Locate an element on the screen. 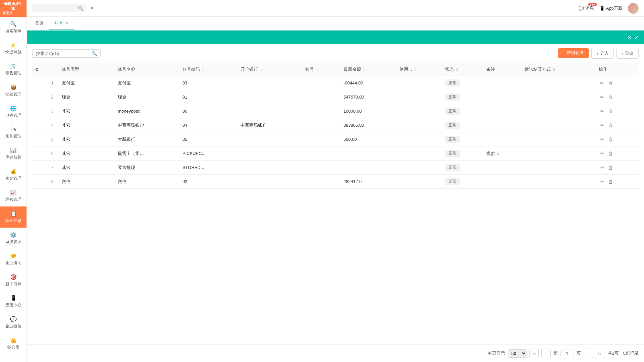 Image resolution: width=644 pixels, height=362 pixels. row-remark is located at coordinates (503, 139).